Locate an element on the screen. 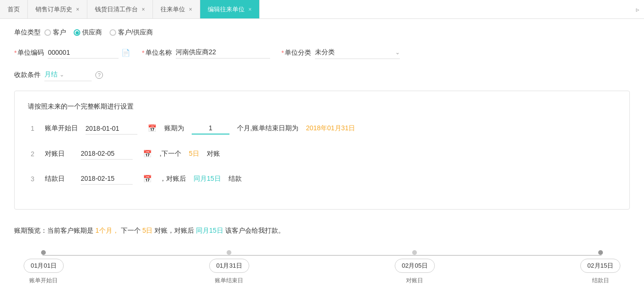  hint-suffix-3: 结款 is located at coordinates (235, 179).